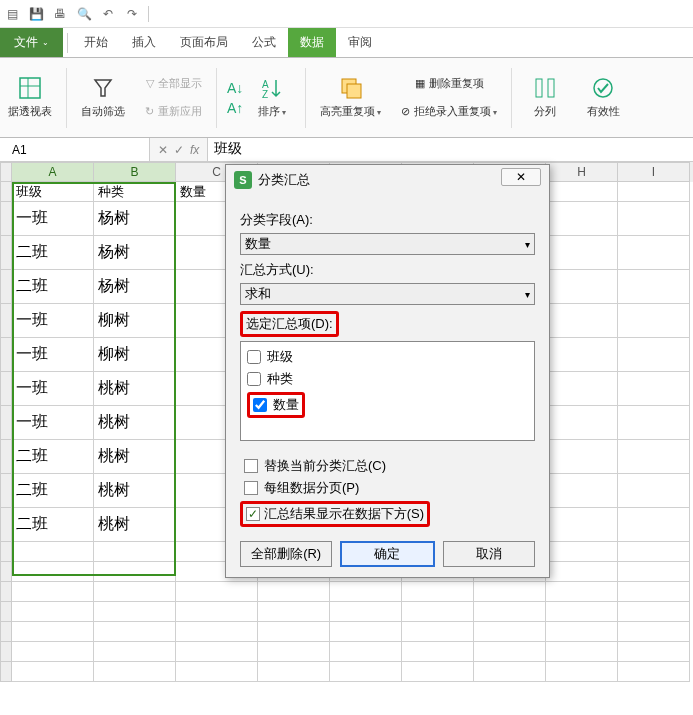 Image resolution: width=693 pixels, height=715 pixels. Describe the element at coordinates (449, 84) in the screenshot. I see `remove-dup-button: ▦ 删除重复项` at that location.